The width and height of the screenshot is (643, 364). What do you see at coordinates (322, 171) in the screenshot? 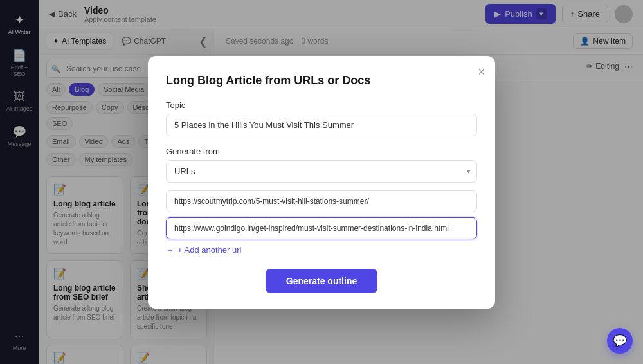
I see `generate-from-select: URLs Documents` at bounding box center [322, 171].